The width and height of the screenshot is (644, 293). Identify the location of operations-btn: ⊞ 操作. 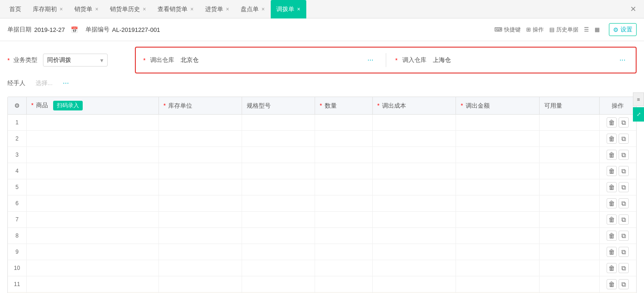
(535, 30).